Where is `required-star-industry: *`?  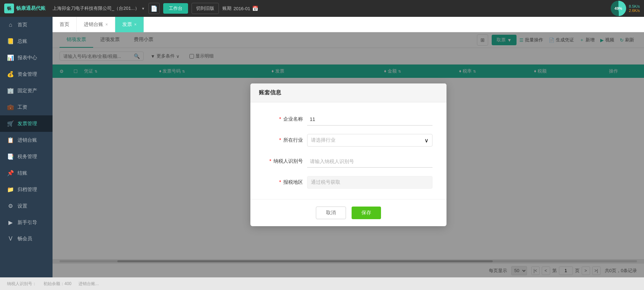
required-star-industry: * is located at coordinates (280, 140).